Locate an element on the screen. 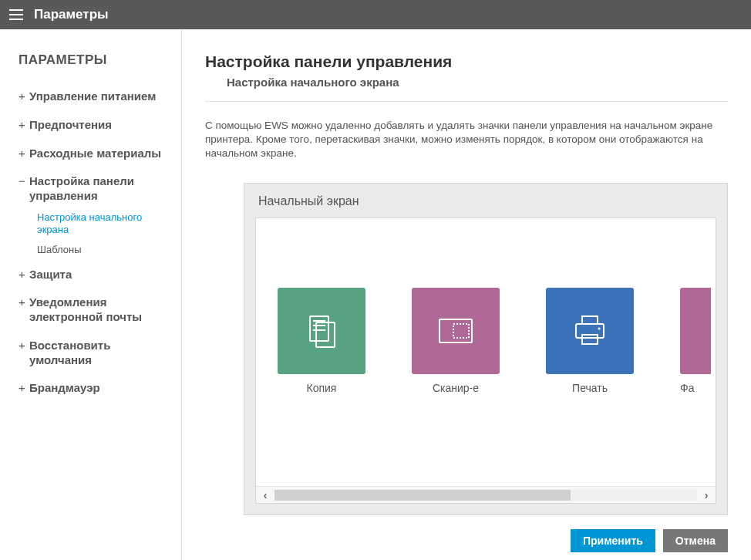  apply-button: Применить is located at coordinates (613, 541).